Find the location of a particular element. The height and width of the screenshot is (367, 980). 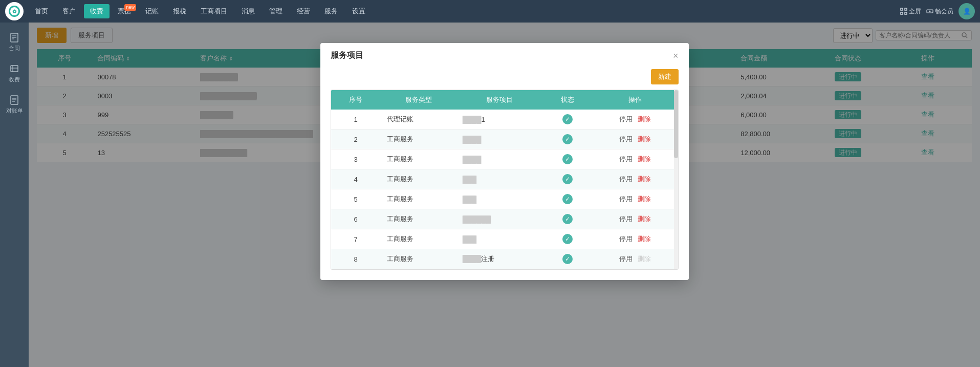

fullscreen-icon is located at coordinates (904, 11).